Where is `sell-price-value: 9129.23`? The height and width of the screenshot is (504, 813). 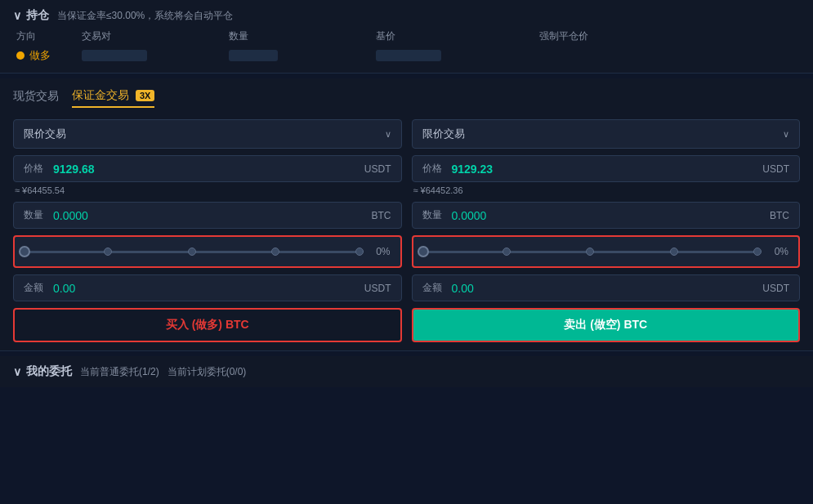 sell-price-value: 9129.23 is located at coordinates (608, 169).